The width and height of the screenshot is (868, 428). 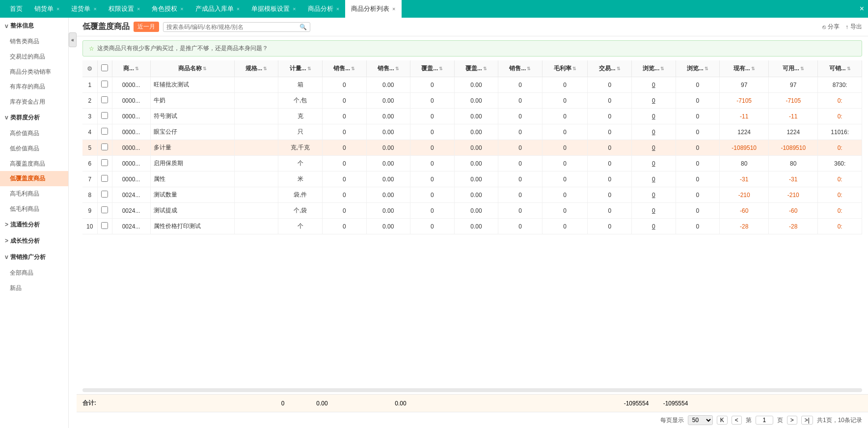 I want to click on settings-col-header: ⚙, so click(x=90, y=69).